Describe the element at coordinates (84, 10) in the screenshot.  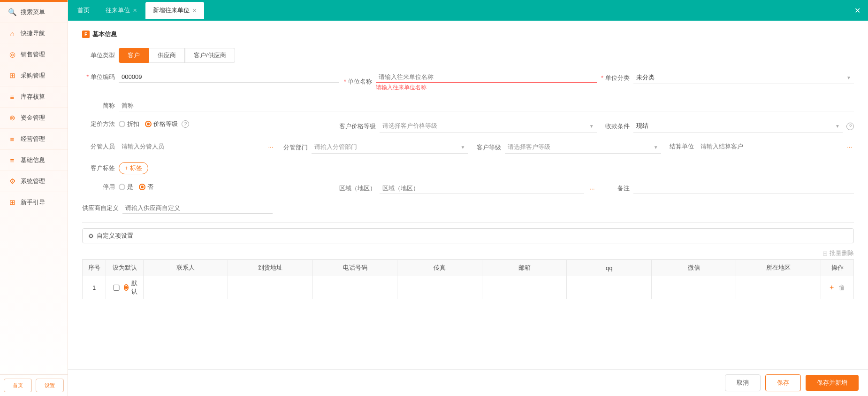
I see `tab-home: 首页` at that location.